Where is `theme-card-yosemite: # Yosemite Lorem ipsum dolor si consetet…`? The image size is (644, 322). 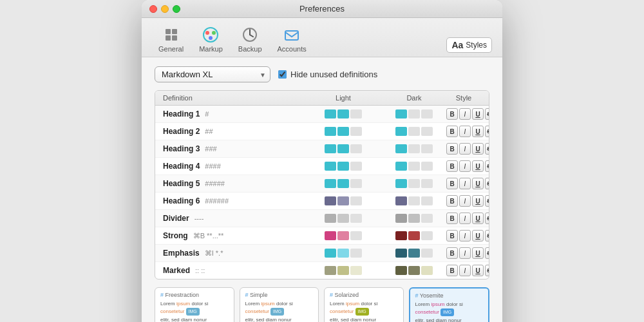 theme-card-yosemite: # Yosemite Lorem ipsum dolor si consetet… is located at coordinates (450, 305).